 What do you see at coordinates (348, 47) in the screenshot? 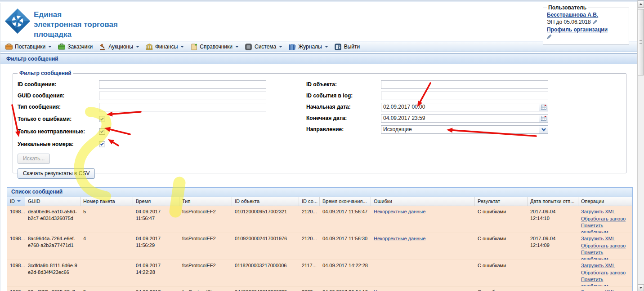
I see `menu-item-exit: Выйти` at bounding box center [348, 47].